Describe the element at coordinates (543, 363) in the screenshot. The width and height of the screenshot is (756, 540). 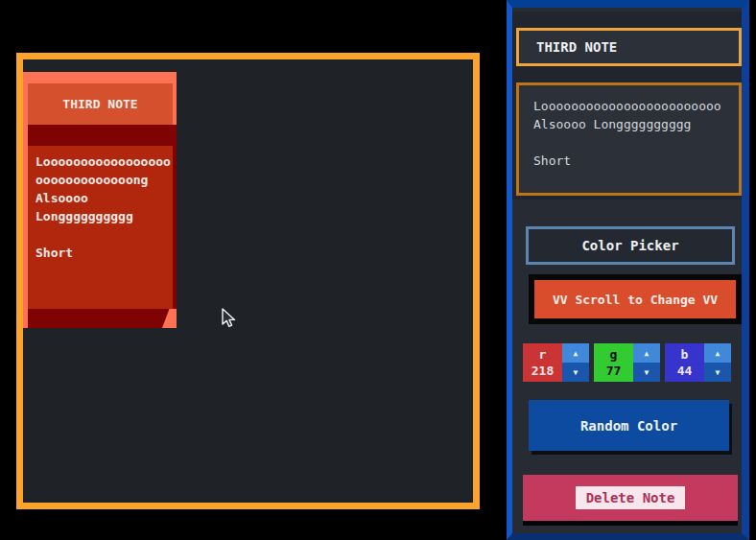
I see `red-value-box: r 218` at that location.